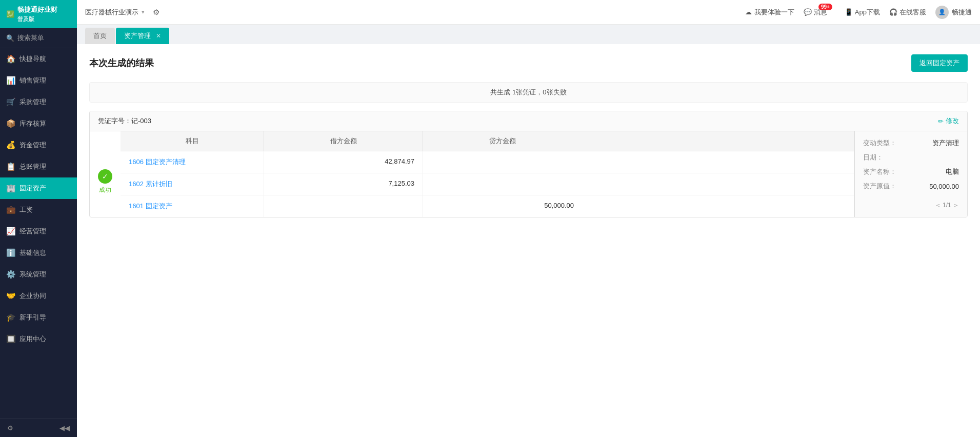 The image size is (980, 437). What do you see at coordinates (962, 12) in the screenshot?
I see `user-name: 畅捷通` at bounding box center [962, 12].